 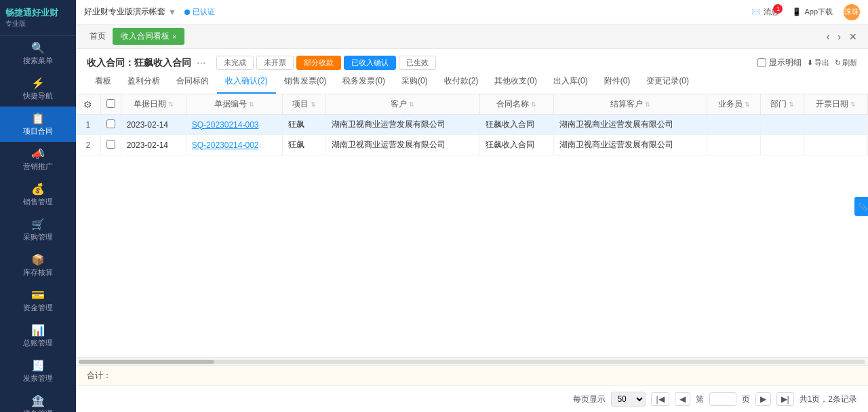 What do you see at coordinates (305, 81) in the screenshot?
I see `sub-tab-销售发票(0): 销售发票(0)` at bounding box center [305, 81].